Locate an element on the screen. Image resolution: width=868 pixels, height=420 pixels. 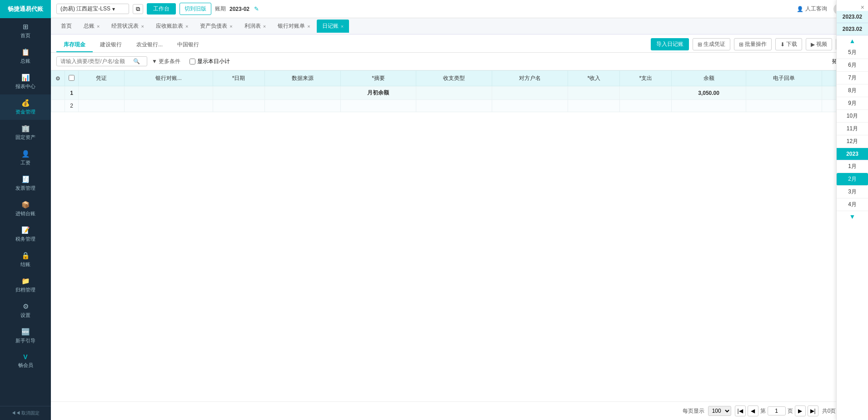
tab-close-business: × is located at coordinates (142, 26).